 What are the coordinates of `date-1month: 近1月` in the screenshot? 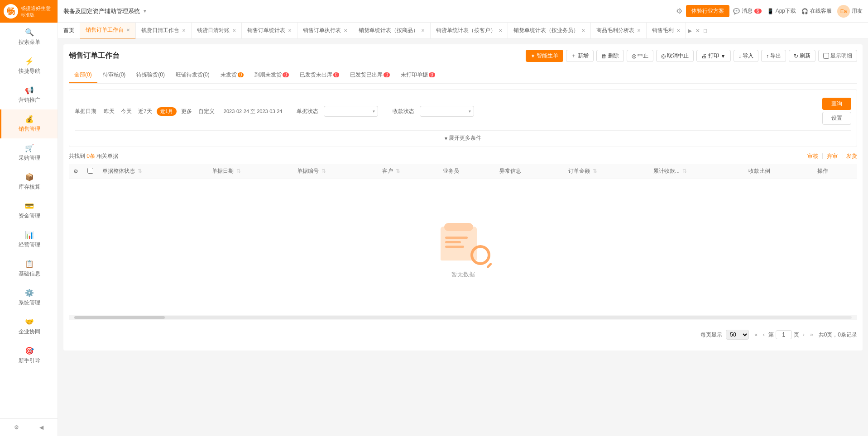 It's located at (167, 111).